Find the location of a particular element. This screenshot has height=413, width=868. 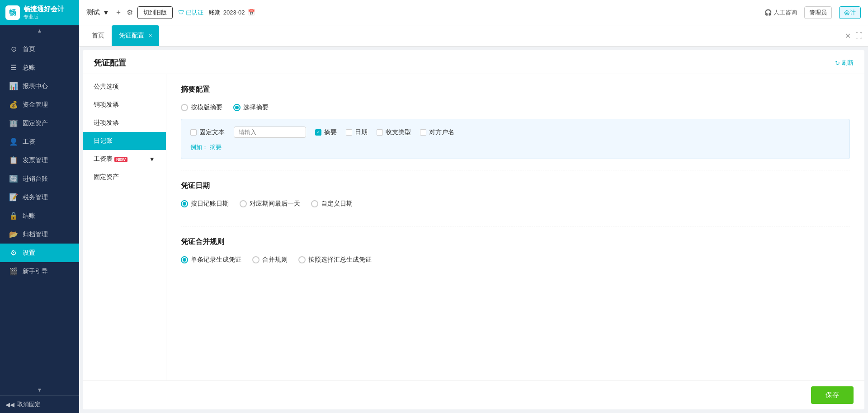

sidebar: 畅 畅捷通好会计 专业版 ▲ ⊙首页☰总账📊报表中心💰资金管理🏢固定资产👤工资📋… is located at coordinates (40, 206).